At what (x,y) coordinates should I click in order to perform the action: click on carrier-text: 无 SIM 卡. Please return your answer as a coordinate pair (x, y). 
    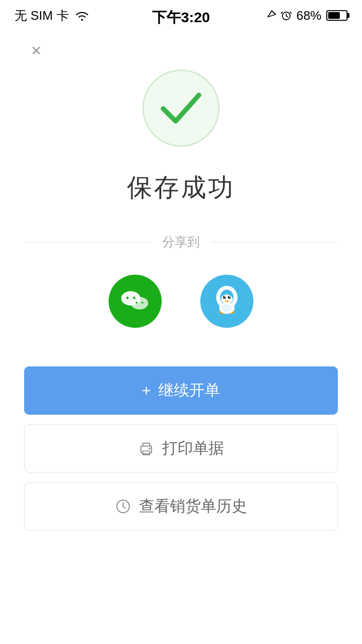
    Looking at the image, I should click on (42, 15).